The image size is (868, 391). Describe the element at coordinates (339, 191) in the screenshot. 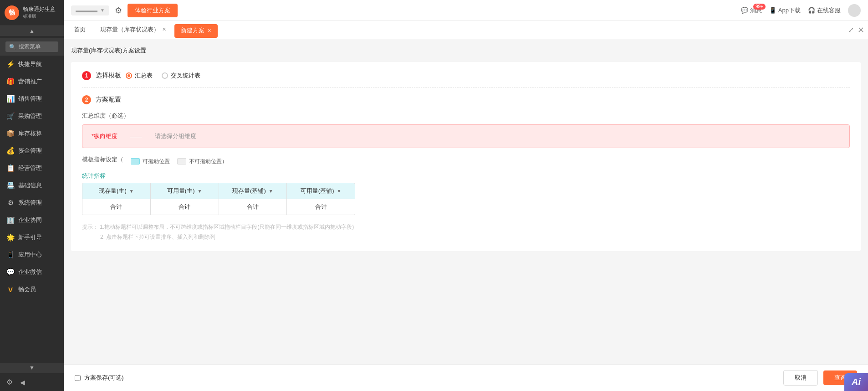

I see `col-3-chevron-icon: ▼` at that location.